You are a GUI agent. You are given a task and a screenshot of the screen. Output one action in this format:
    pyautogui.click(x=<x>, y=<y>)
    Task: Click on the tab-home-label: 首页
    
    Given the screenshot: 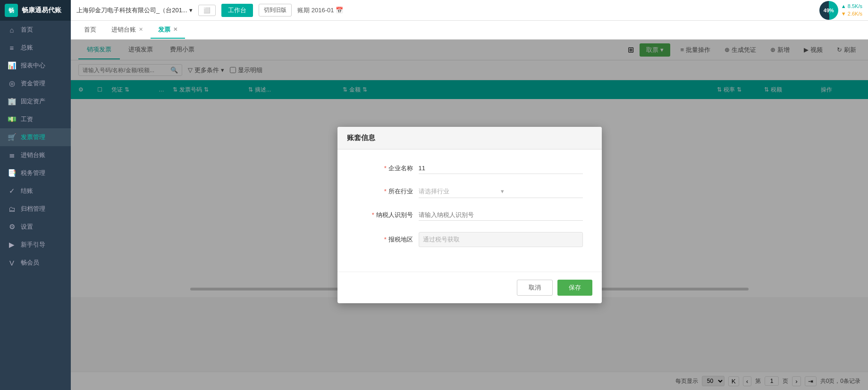 What is the action you would take?
    pyautogui.click(x=90, y=30)
    